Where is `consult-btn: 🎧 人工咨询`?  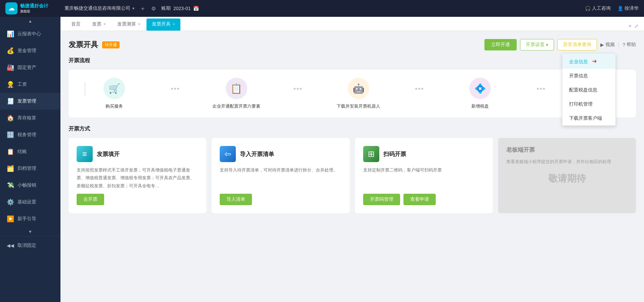
consult-btn: 🎧 人工咨询 is located at coordinates (598, 8).